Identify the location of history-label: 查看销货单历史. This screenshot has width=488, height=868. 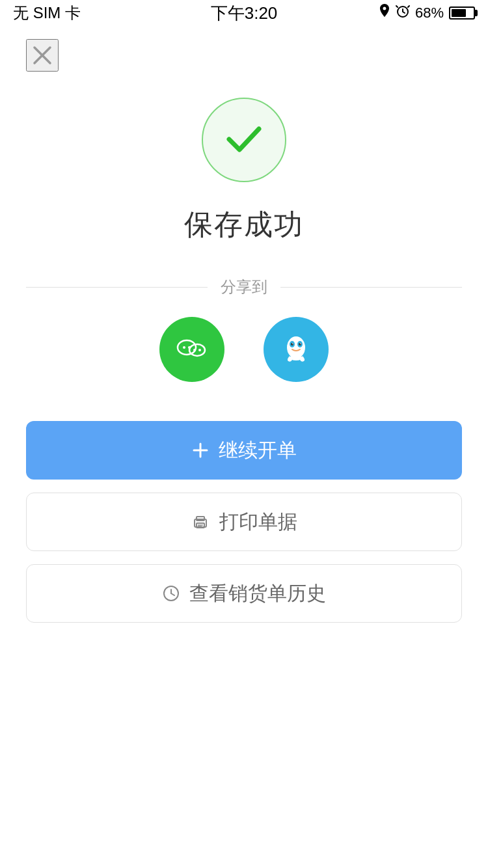
(258, 593).